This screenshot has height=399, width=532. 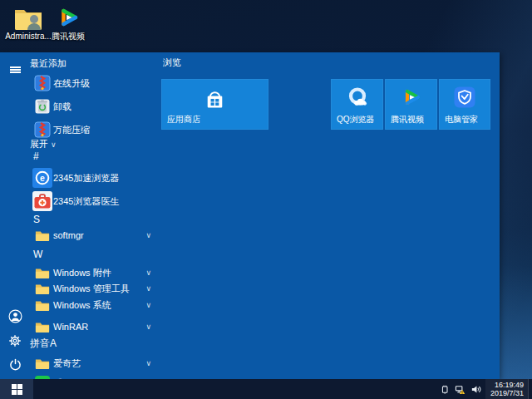 What do you see at coordinates (43, 344) in the screenshot?
I see `section-letter-pinyin-a: 拼音A` at bounding box center [43, 344].